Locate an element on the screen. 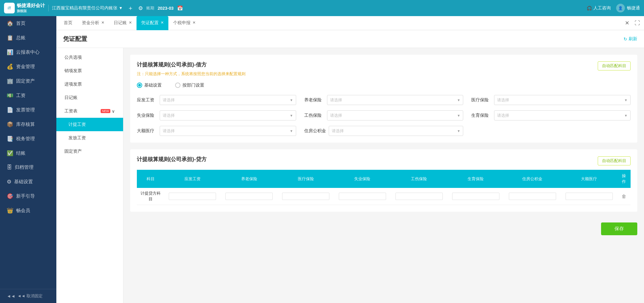 This screenshot has height=303, width=644. left-nav-public: 公共选项 is located at coordinates (90, 57).